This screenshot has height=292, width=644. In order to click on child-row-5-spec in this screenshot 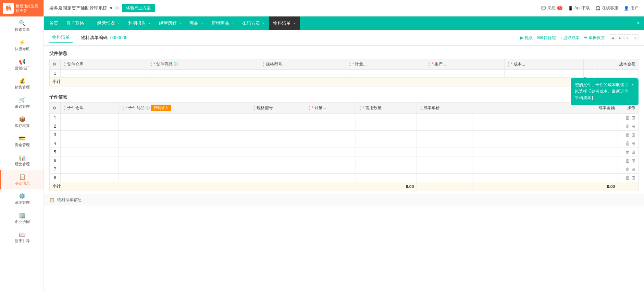, I will do `click(277, 152)`.